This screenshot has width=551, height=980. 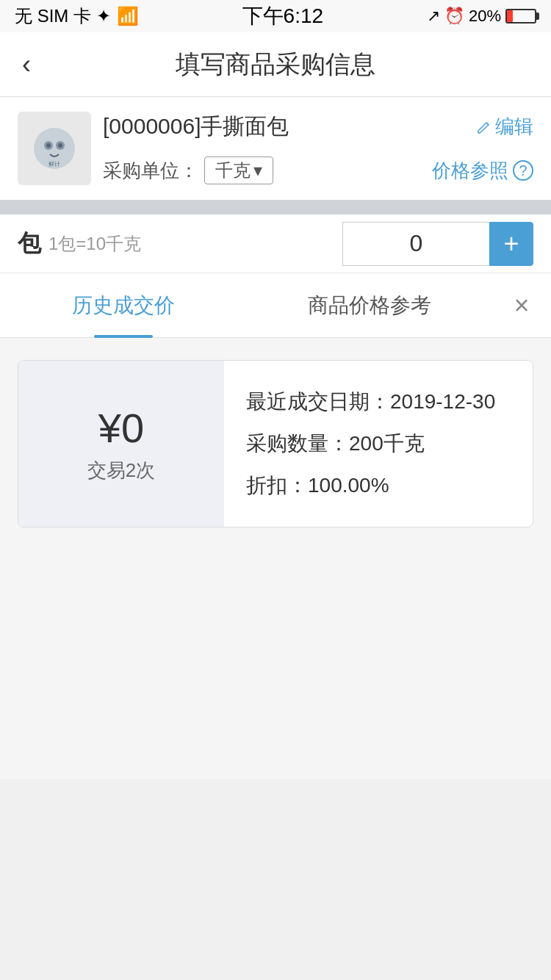 I want to click on quantity-controls: 0 +, so click(x=438, y=244).